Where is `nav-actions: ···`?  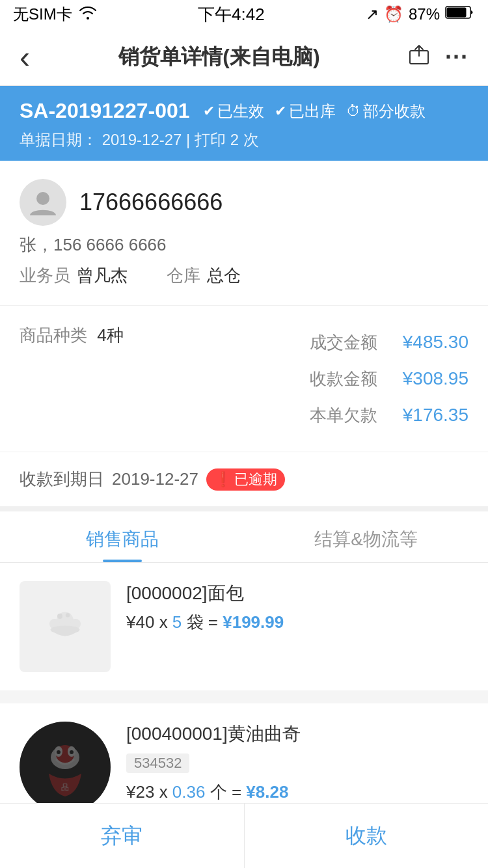 nav-actions: ··· is located at coordinates (439, 57).